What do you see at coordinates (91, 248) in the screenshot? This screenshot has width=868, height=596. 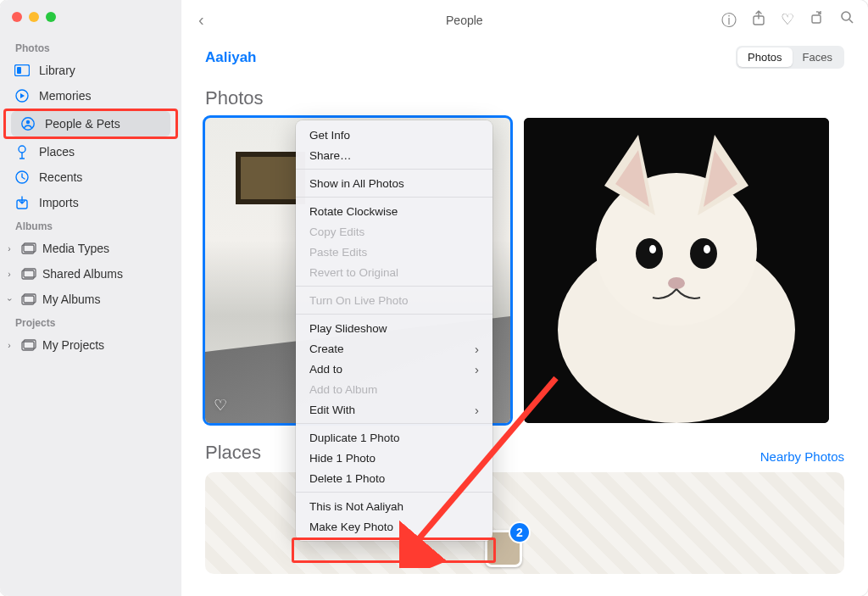 I see `sidebar-item-media-types: › Media Types` at bounding box center [91, 248].